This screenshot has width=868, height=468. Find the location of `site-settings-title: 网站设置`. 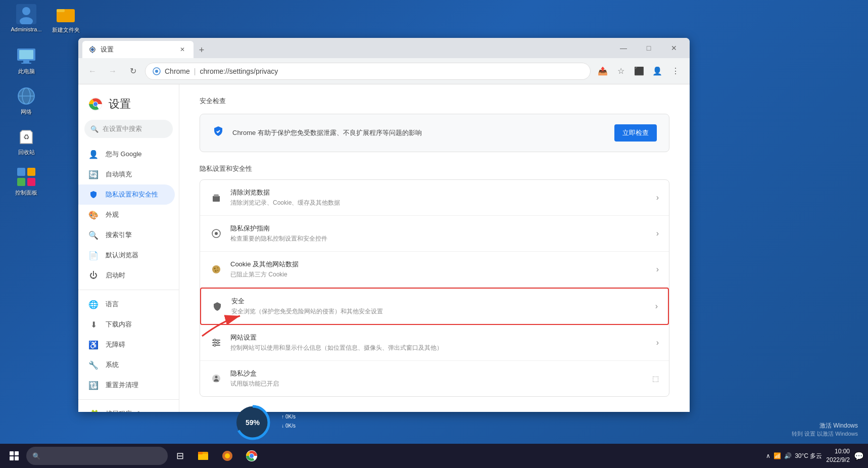

site-settings-title: 网站设置 is located at coordinates (440, 338).